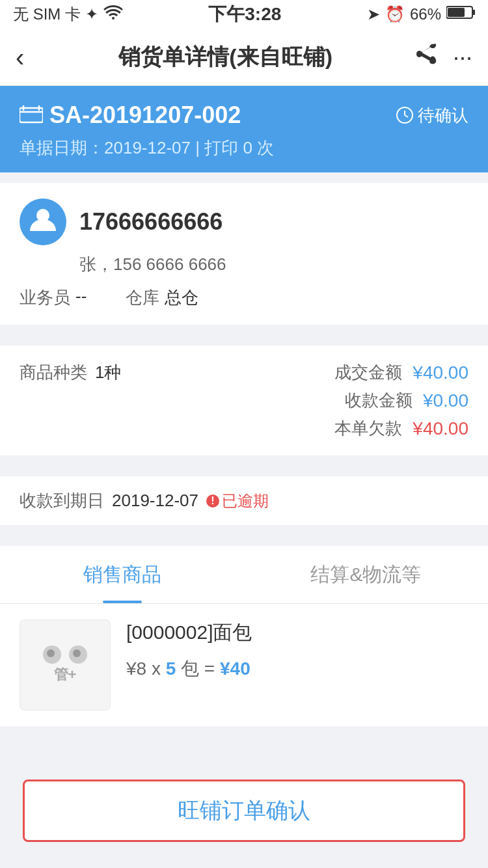  What do you see at coordinates (461, 14) in the screenshot?
I see `battery-icon` at bounding box center [461, 14].